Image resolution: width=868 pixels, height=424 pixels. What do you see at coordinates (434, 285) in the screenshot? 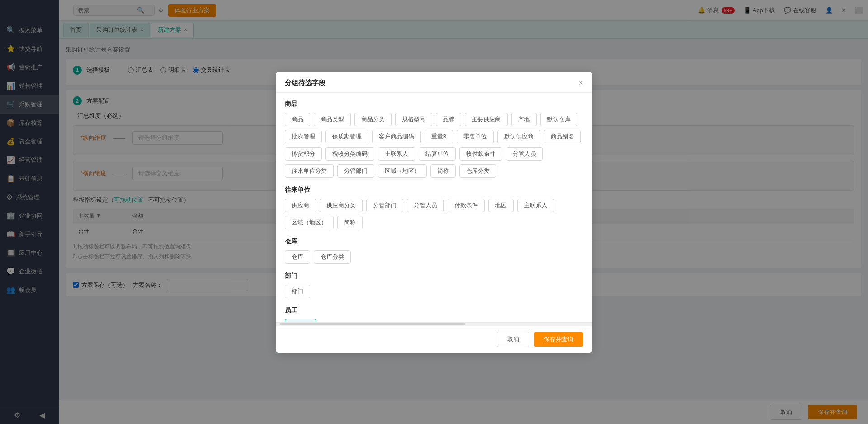
I see `field-group-dept: 部门 部门` at bounding box center [434, 285].